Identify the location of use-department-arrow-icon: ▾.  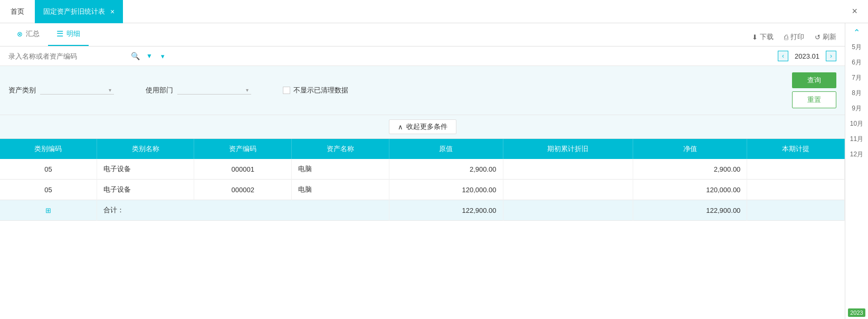
(247, 90).